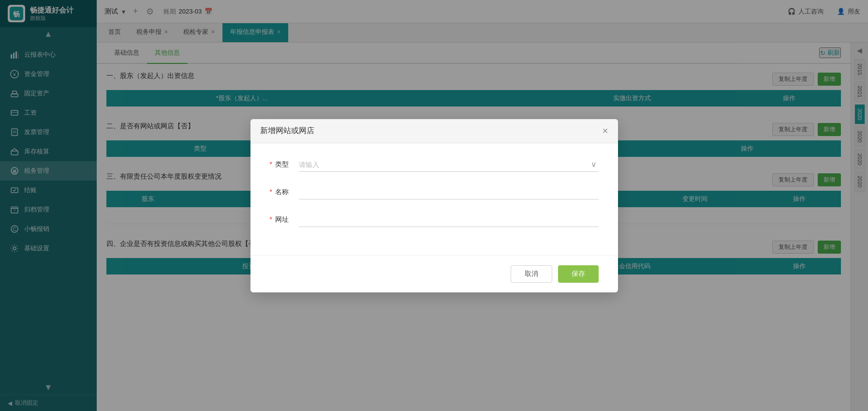 The width and height of the screenshot is (868, 411). Describe the element at coordinates (449, 220) in the screenshot. I see `url-input` at that location.